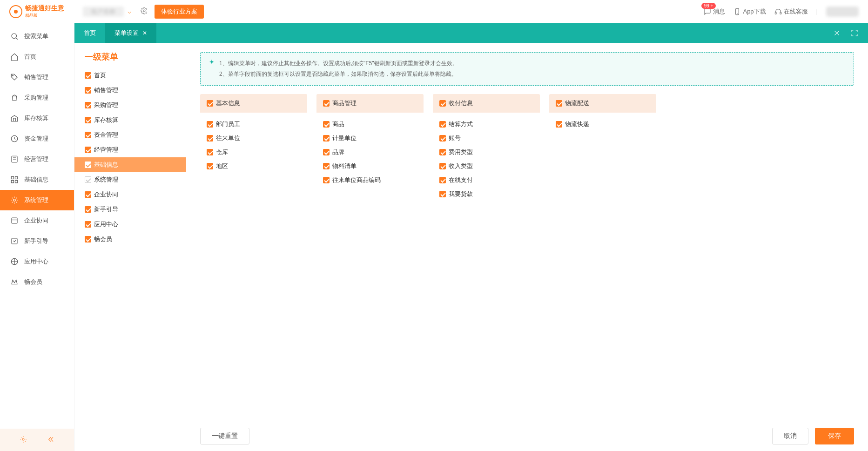  Describe the element at coordinates (254, 138) in the screenshot. I see `card-item: 往来单位` at that location.